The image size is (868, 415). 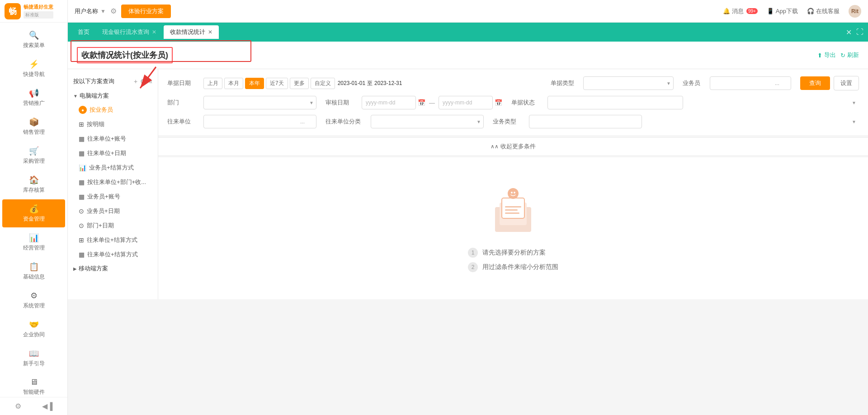 I want to click on username: 用户名称, so click(x=86, y=11).